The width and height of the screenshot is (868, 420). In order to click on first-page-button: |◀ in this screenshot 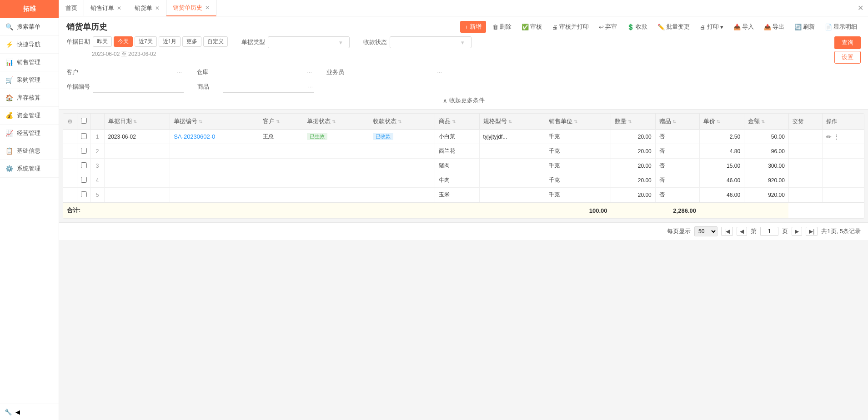, I will do `click(727, 231)`.